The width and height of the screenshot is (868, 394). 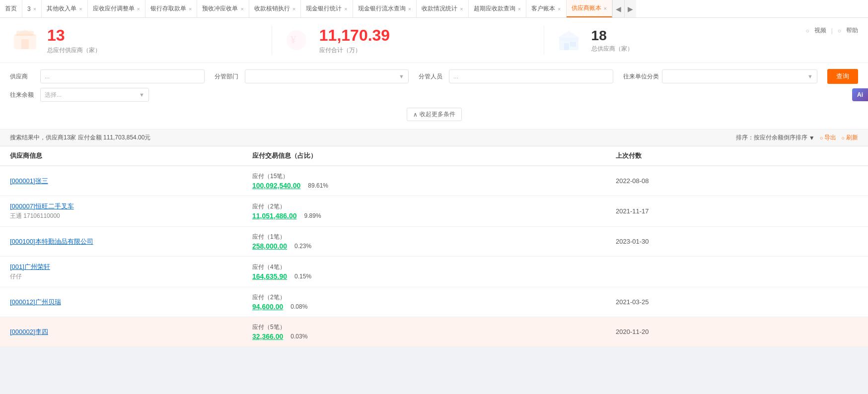 I want to click on person-filter-label: 分管人员, so click(x=432, y=76).